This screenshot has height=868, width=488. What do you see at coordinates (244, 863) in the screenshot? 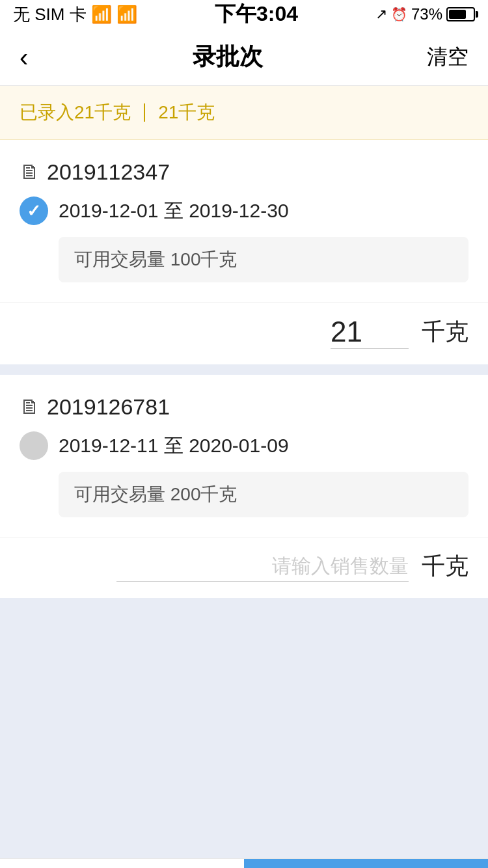
I see `bottom-bar: 自动分配 确定` at bounding box center [244, 863].